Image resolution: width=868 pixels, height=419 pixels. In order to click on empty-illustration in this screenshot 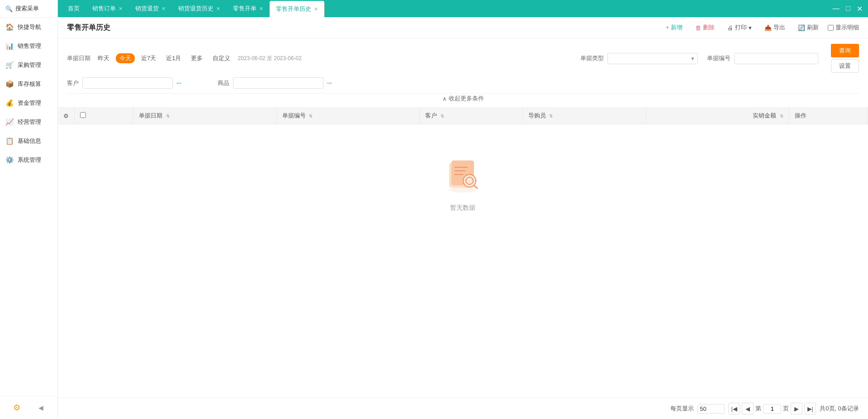, I will do `click(463, 174)`.